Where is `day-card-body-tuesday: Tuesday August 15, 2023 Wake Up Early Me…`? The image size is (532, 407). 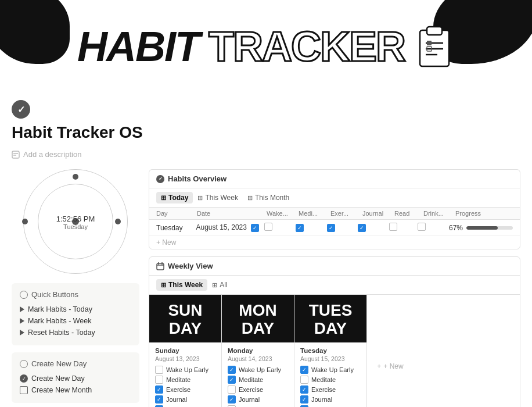
day-card-body-tuesday: Tuesday August 15, 2023 Wake Up Early Me… is located at coordinates (330, 374).